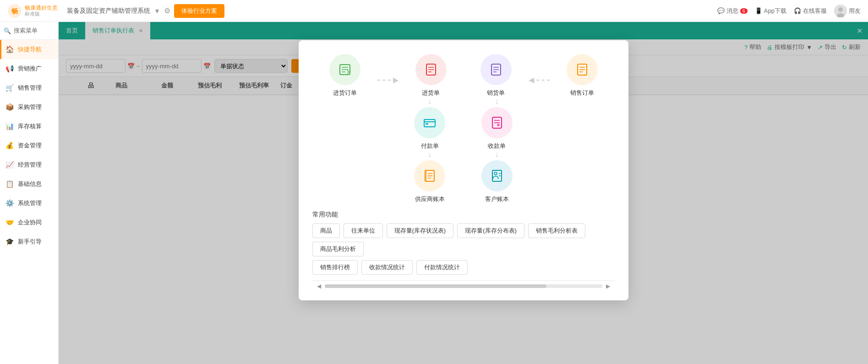  I want to click on customer-ledger-circle, so click(497, 176).